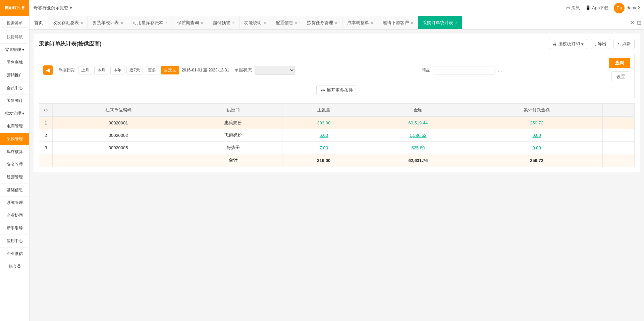  What do you see at coordinates (66, 23) in the screenshot?
I see `tab-receive-send-label: 收发存汇总表` at bounding box center [66, 23].